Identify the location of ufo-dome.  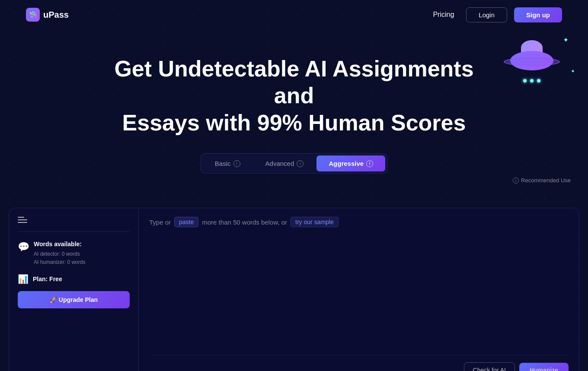
(532, 48).